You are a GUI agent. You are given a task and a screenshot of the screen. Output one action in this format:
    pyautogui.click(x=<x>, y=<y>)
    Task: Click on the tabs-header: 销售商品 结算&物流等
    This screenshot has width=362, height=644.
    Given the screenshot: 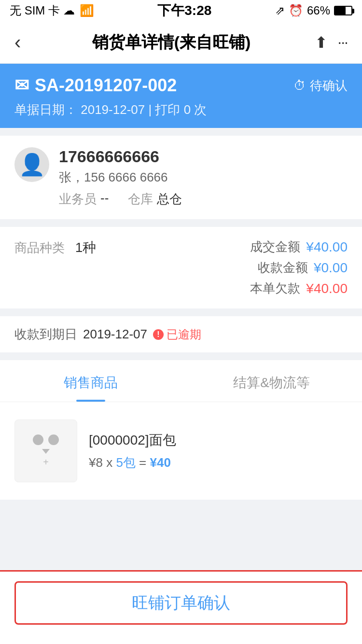 What is the action you would take?
    pyautogui.click(x=181, y=381)
    